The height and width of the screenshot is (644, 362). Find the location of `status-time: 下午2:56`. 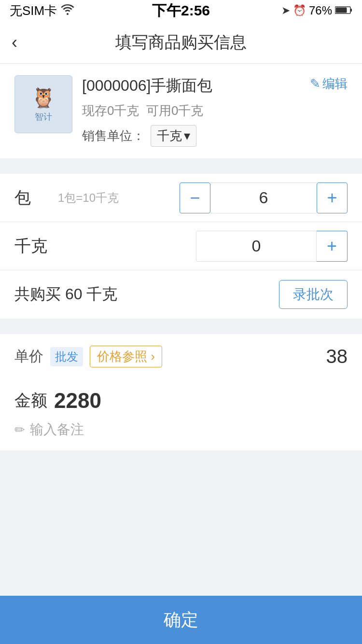

status-time: 下午2:56 is located at coordinates (181, 11).